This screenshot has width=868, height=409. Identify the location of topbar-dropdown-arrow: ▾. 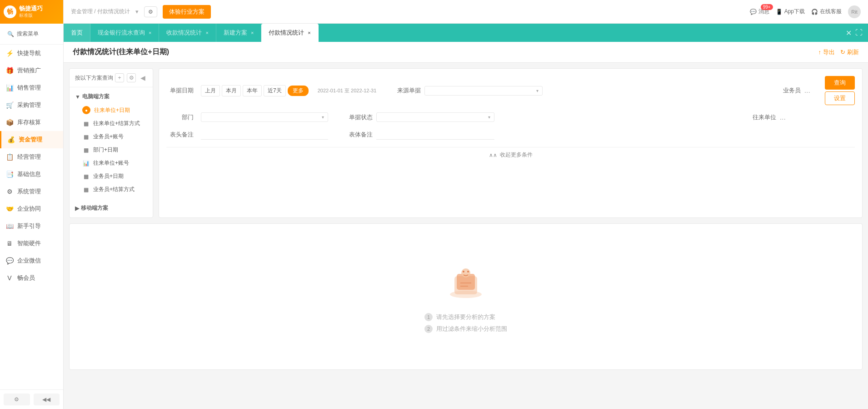
(137, 12).